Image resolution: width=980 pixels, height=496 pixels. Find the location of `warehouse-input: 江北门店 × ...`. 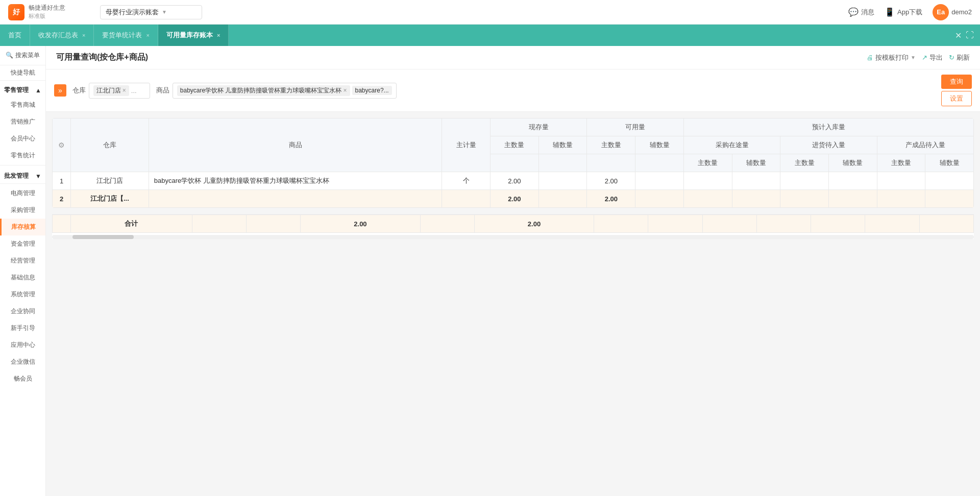

warehouse-input: 江北门店 × ... is located at coordinates (119, 91).